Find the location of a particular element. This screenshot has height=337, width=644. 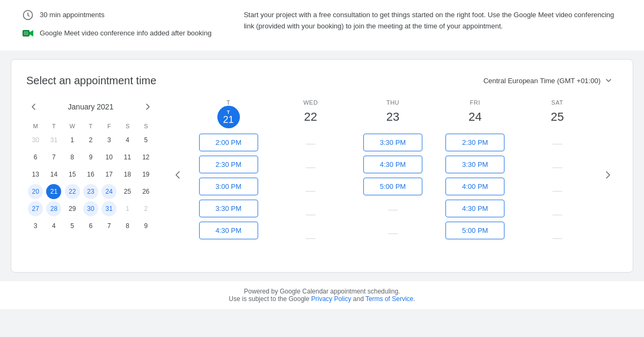

day-label: SAT is located at coordinates (557, 102).